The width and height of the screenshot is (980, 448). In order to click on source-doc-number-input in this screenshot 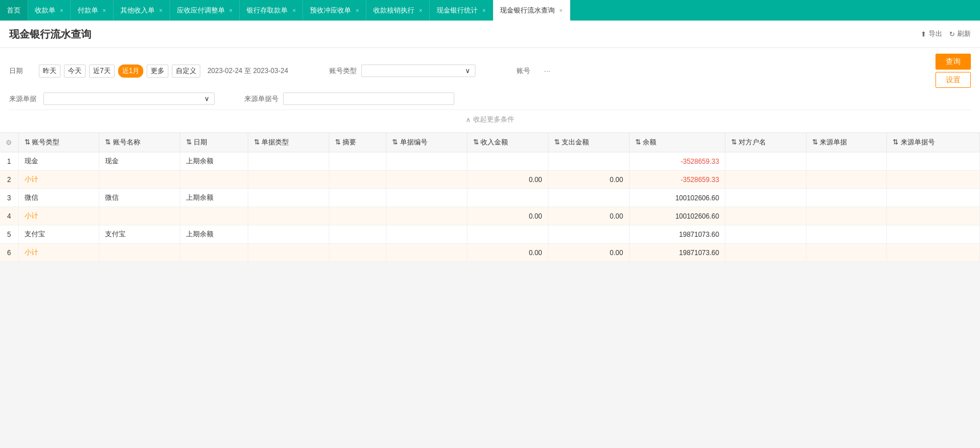, I will do `click(369, 99)`.